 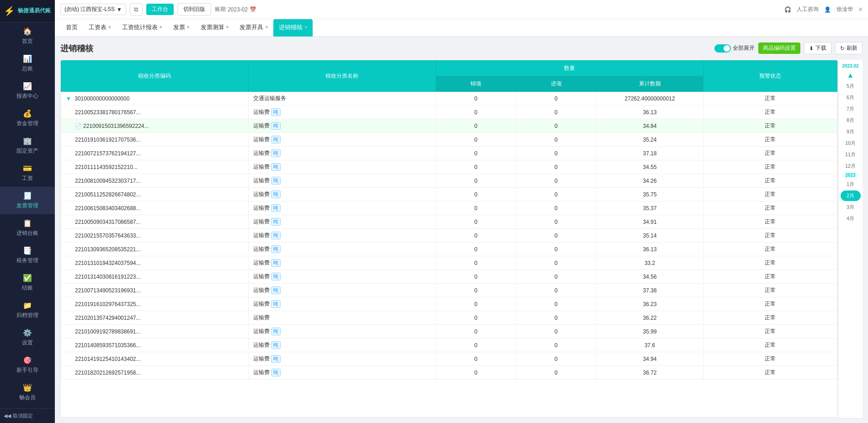 What do you see at coordinates (27, 387) in the screenshot?
I see `member-icon: 👑` at bounding box center [27, 387].